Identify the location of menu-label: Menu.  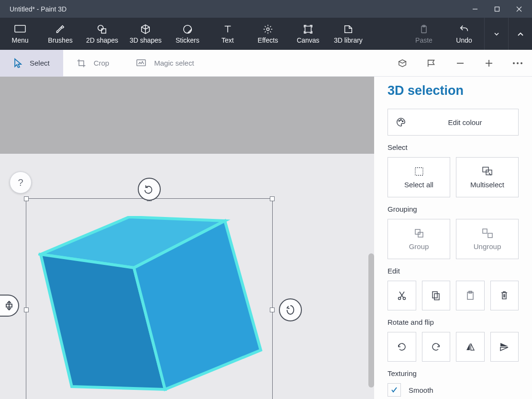
(20, 40).